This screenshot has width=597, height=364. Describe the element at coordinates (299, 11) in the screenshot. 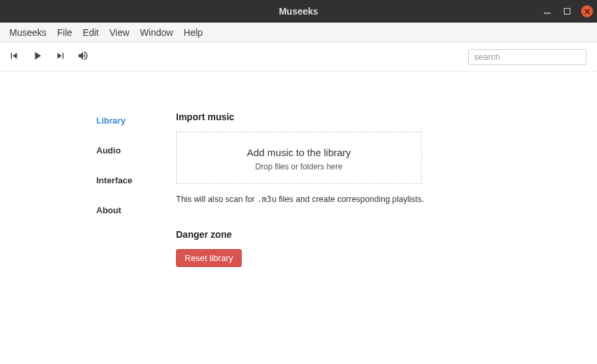

I see `window-title: Museeks` at that location.